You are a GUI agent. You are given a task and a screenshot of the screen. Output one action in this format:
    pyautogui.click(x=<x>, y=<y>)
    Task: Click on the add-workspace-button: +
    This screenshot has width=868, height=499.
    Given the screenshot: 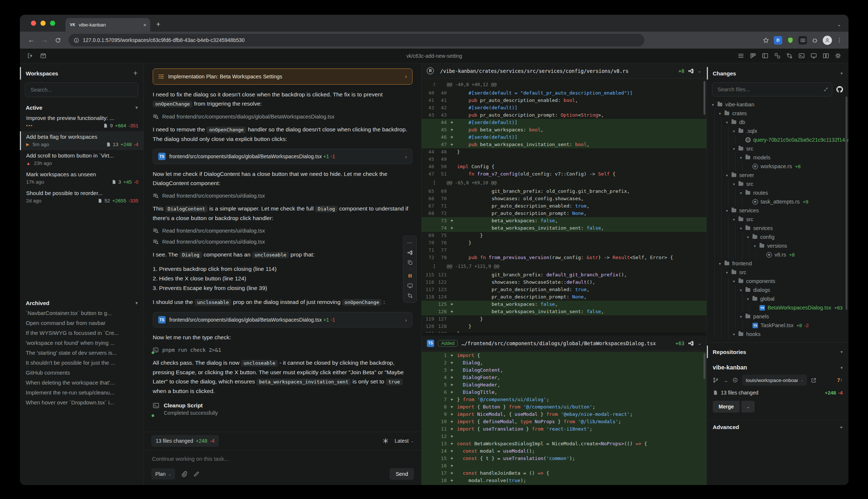 What is the action you would take?
    pyautogui.click(x=135, y=73)
    